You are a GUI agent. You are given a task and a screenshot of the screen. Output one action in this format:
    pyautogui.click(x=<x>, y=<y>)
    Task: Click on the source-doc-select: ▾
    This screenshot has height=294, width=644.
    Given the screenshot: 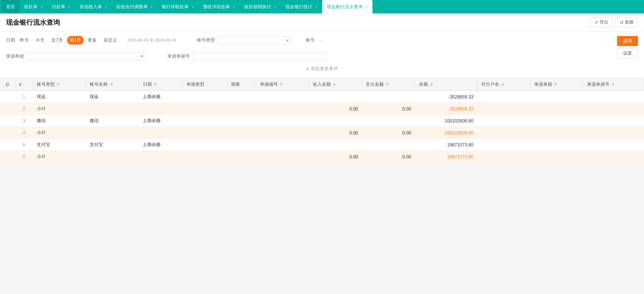 What is the action you would take?
    pyautogui.click(x=86, y=56)
    